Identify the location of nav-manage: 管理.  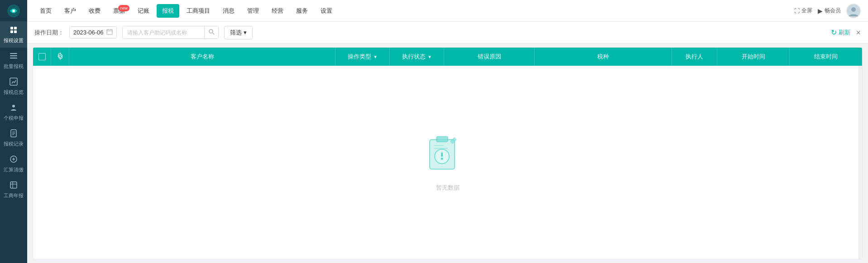
(253, 11).